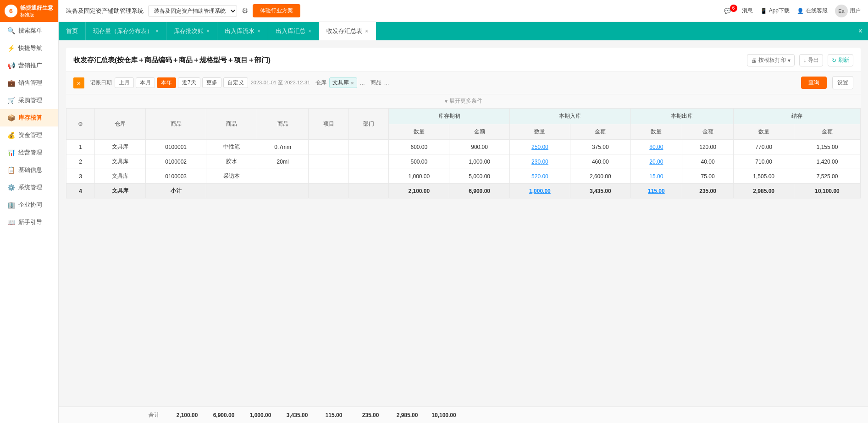 The height and width of the screenshot is (423, 868). Describe the element at coordinates (293, 31) in the screenshot. I see `tab-inout-summary: 出入库汇总 ×` at that location.